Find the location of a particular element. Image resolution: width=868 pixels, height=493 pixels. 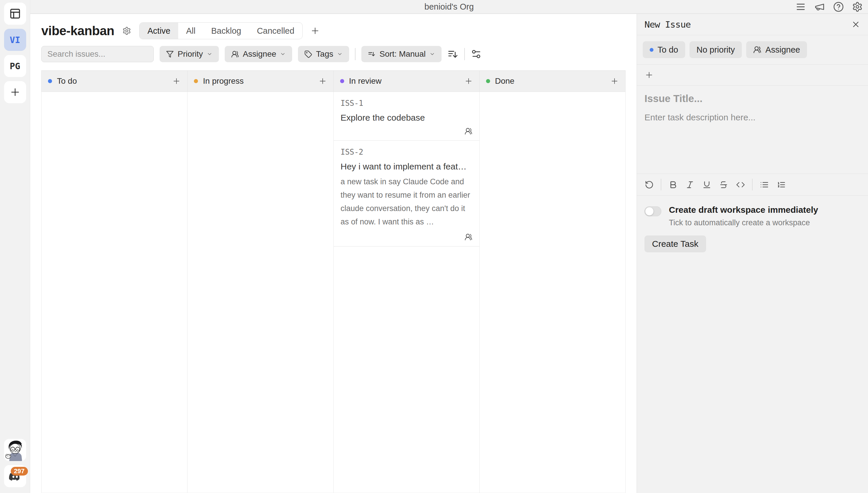

tab-all: All is located at coordinates (191, 31).